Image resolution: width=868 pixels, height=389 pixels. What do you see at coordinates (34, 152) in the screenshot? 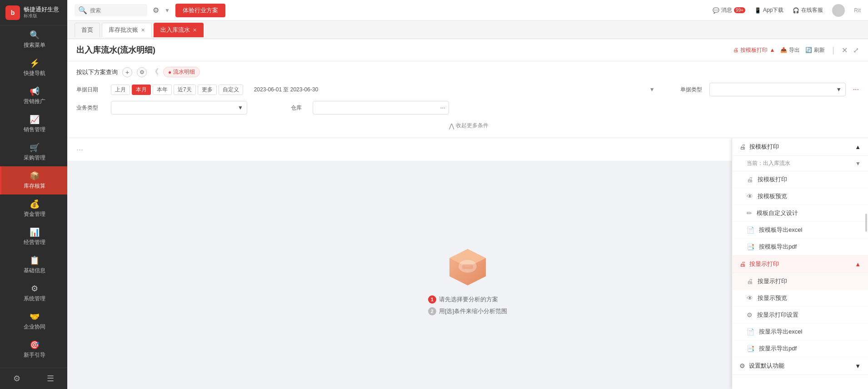
I see `sidebar-item-purchase: 🛒 采购管理` at bounding box center [34, 152].